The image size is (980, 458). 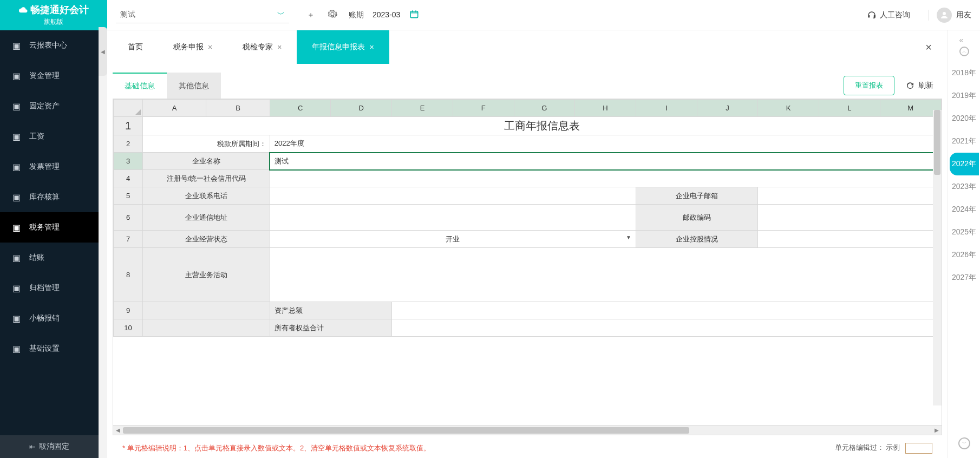 What do you see at coordinates (666, 108) in the screenshot?
I see `col-header: I` at bounding box center [666, 108].